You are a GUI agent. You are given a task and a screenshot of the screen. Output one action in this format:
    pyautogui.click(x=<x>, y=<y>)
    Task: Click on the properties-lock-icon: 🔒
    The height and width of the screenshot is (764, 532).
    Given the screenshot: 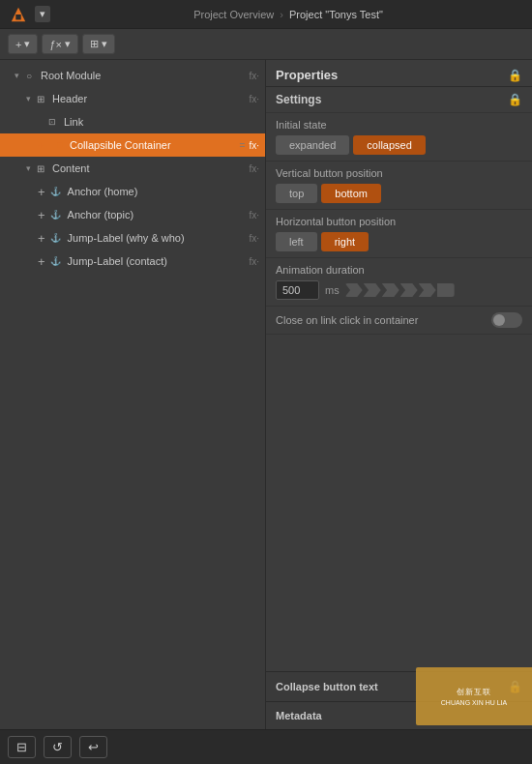 What is the action you would take?
    pyautogui.click(x=515, y=75)
    